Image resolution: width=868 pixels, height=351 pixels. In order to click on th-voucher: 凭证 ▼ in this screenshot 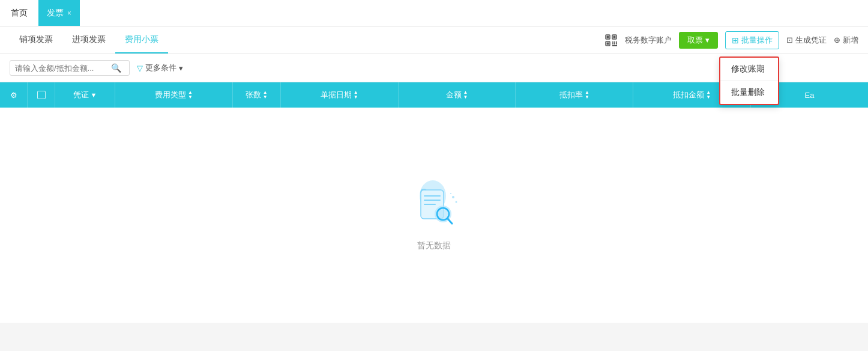, I will do `click(85, 95)`.